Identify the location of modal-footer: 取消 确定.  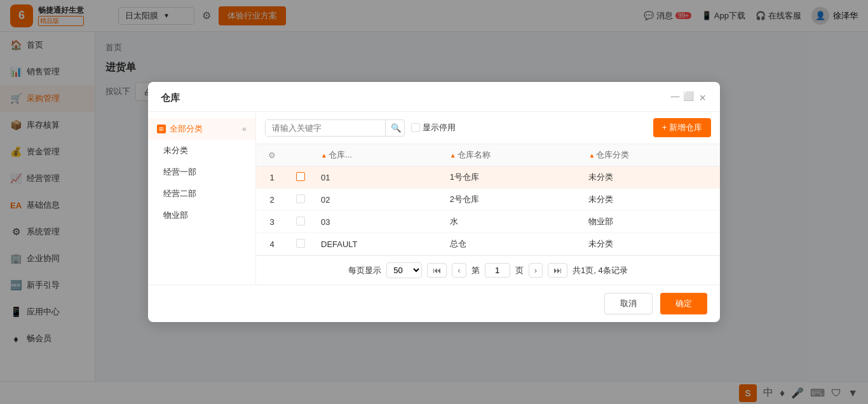
(434, 304).